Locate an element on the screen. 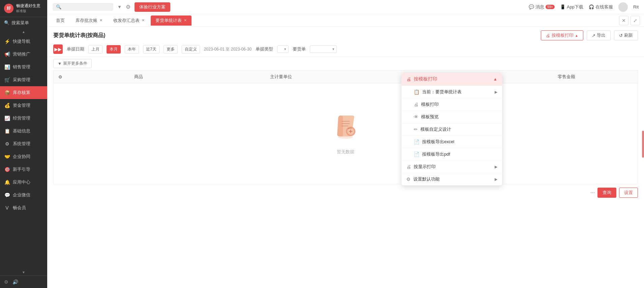  date-btn-custom: 自定义 is located at coordinates (191, 49).